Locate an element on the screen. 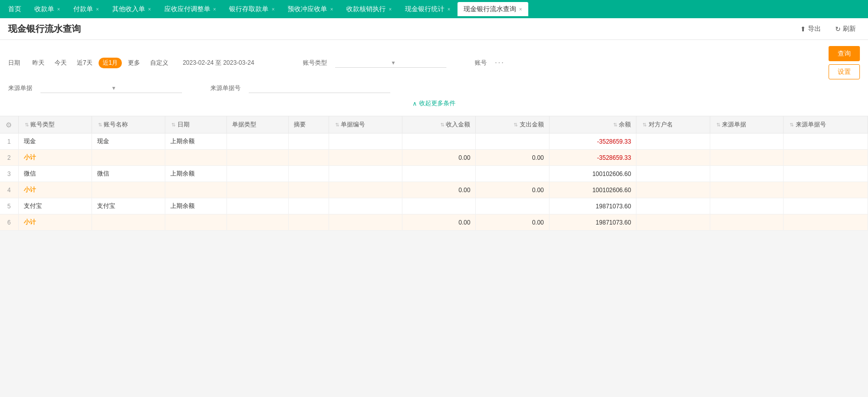 This screenshot has width=868, height=397. export-icon: ⬆ is located at coordinates (803, 29).